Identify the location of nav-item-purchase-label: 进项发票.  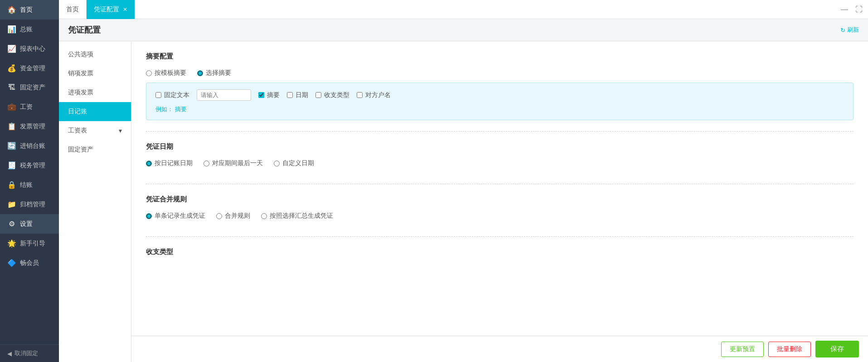
(81, 93).